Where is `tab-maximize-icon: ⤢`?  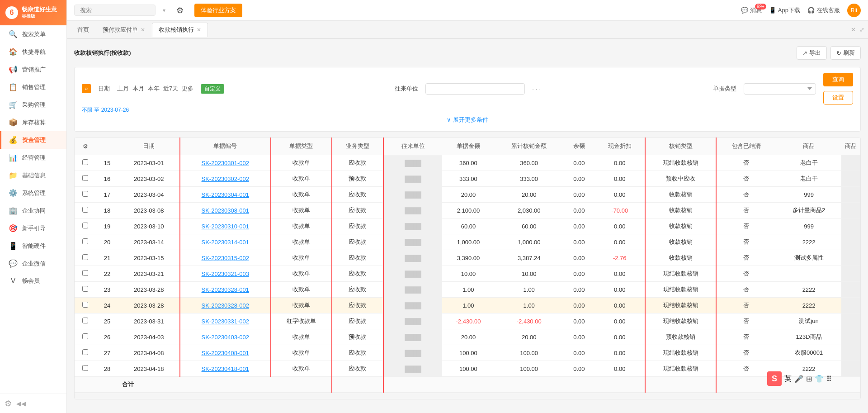 tab-maximize-icon: ⤢ is located at coordinates (862, 30).